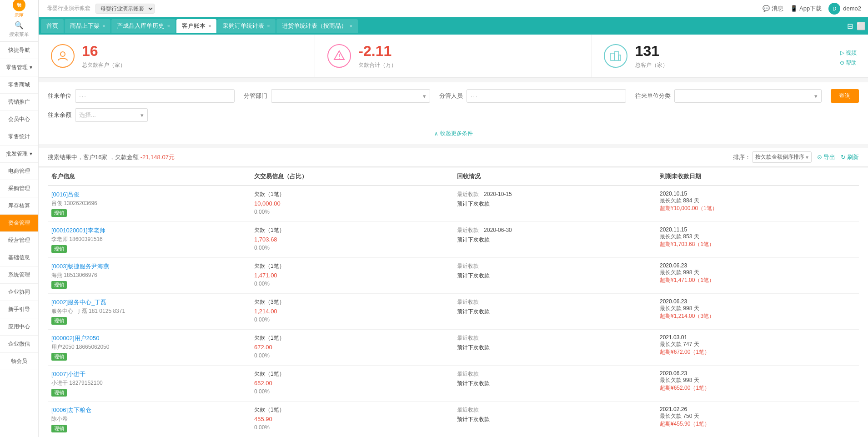  What do you see at coordinates (63, 56) in the screenshot?
I see `stat-icon-customers` at bounding box center [63, 56].